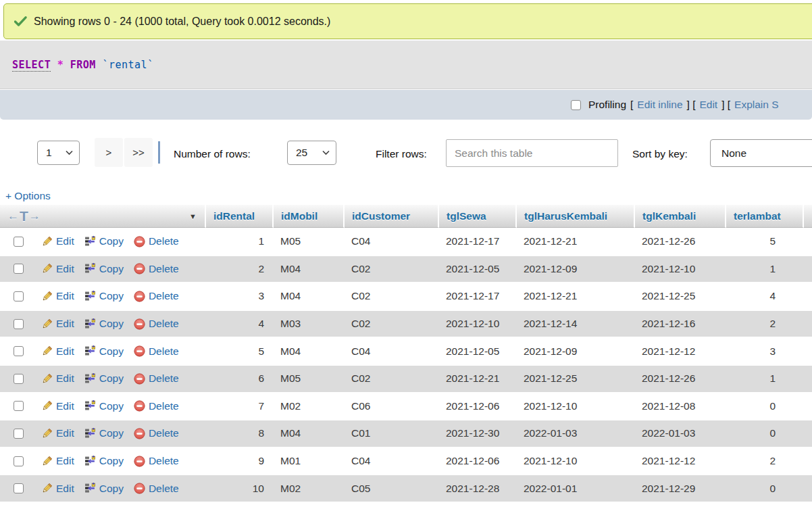 This screenshot has height=509, width=812. Describe the element at coordinates (28, 196) in the screenshot. I see `options-toggle-link: + Options` at that location.